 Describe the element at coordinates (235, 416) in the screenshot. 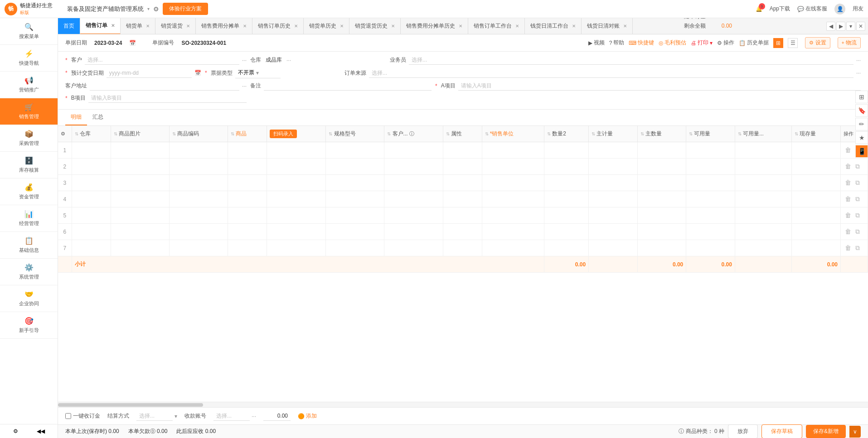

I see `account-select: ···` at that location.